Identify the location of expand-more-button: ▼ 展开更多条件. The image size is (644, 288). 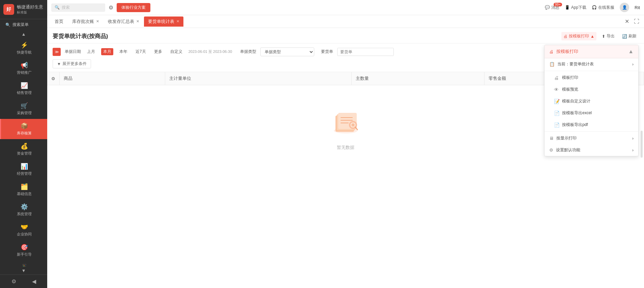
(72, 64).